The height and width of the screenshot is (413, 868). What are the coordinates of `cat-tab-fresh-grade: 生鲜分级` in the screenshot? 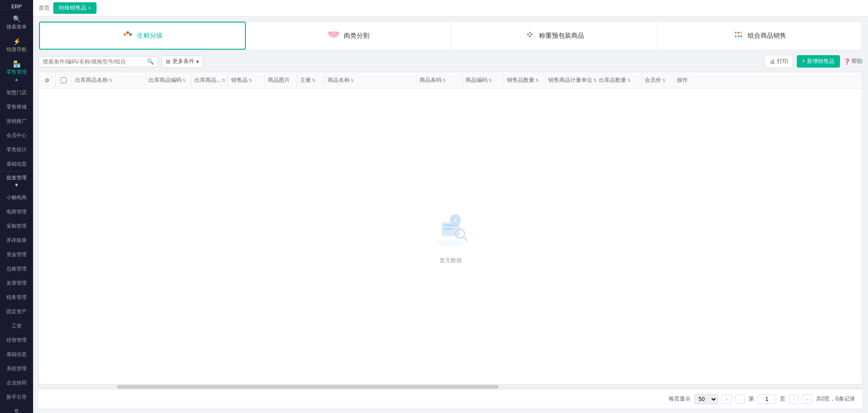 It's located at (142, 36).